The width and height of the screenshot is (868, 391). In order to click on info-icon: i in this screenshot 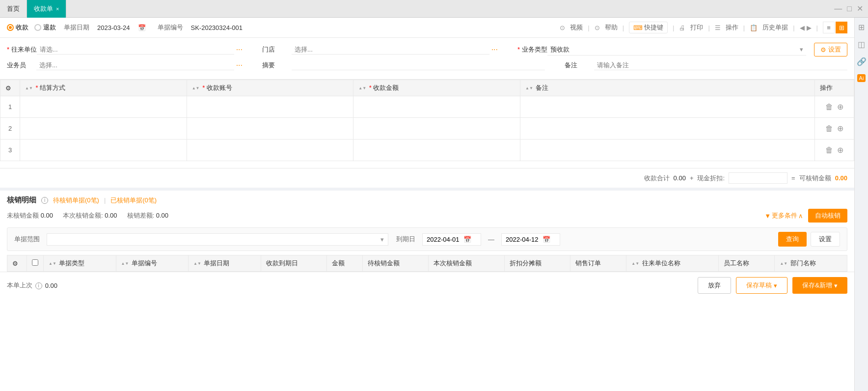, I will do `click(45, 200)`.